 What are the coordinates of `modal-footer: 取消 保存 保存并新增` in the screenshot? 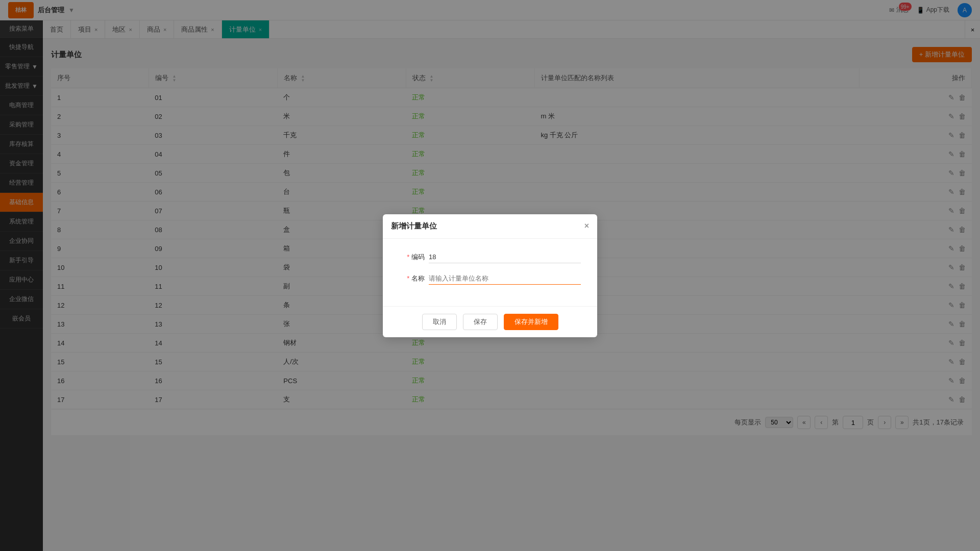 It's located at (490, 321).